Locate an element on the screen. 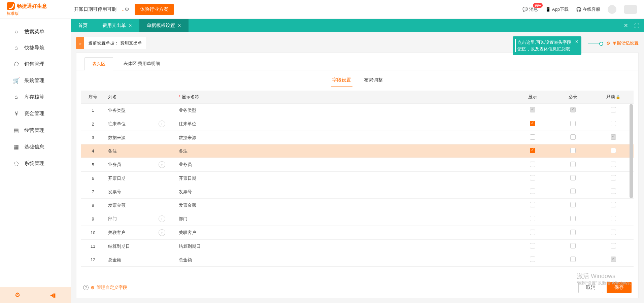 The height and width of the screenshot is (303, 644). collapse-sidebar-icon: ◂▮ is located at coordinates (53, 295).